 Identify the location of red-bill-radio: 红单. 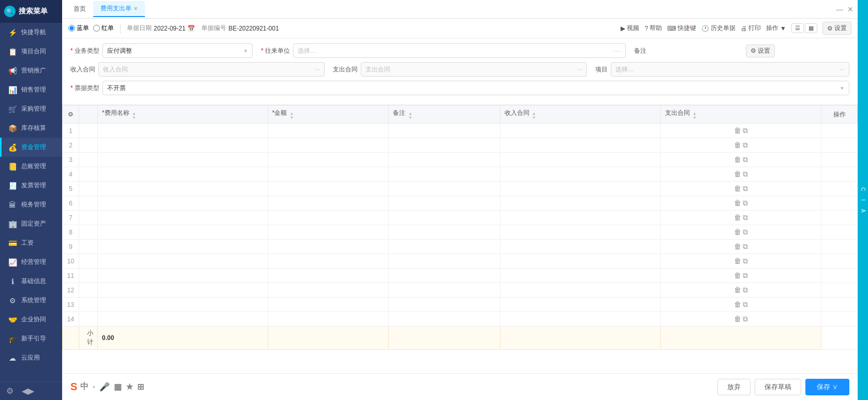
(104, 28).